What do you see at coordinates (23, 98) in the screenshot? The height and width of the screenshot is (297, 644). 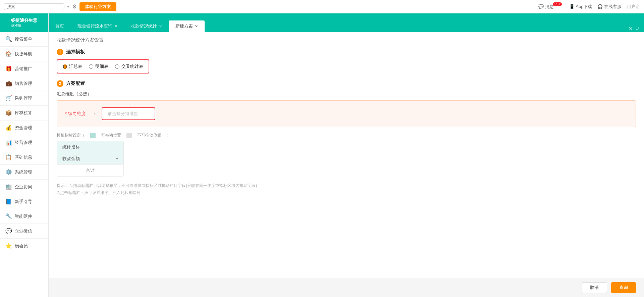 I see `sidebar-label-purchase: 采购管理` at bounding box center [23, 98].